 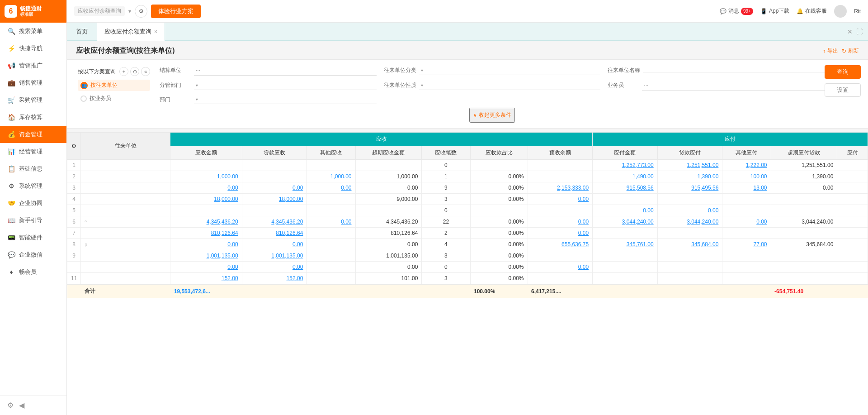 I want to click on message-action: 💬 消息 99+, so click(x=736, y=11).